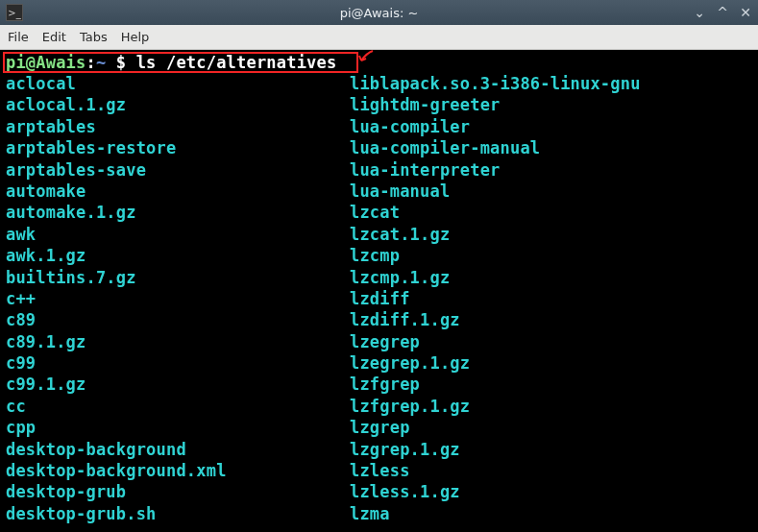  I want to click on file-entry: lzless.1.gz, so click(551, 492).